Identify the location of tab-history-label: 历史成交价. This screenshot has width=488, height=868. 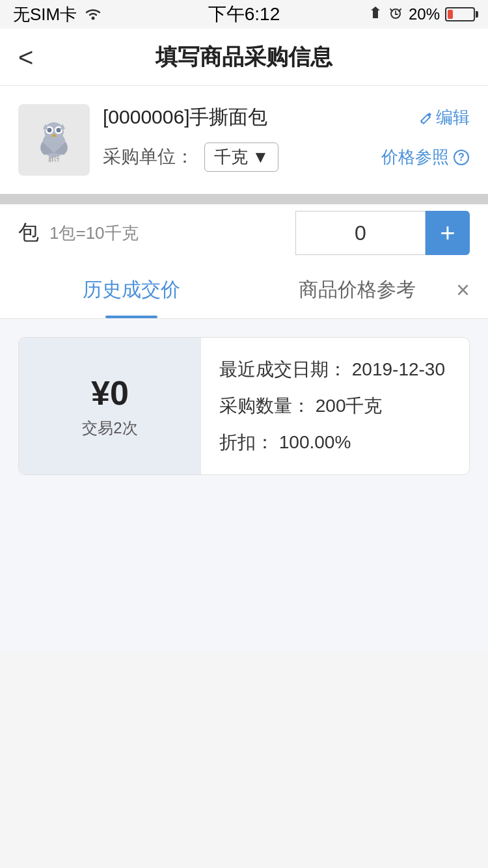
(131, 290).